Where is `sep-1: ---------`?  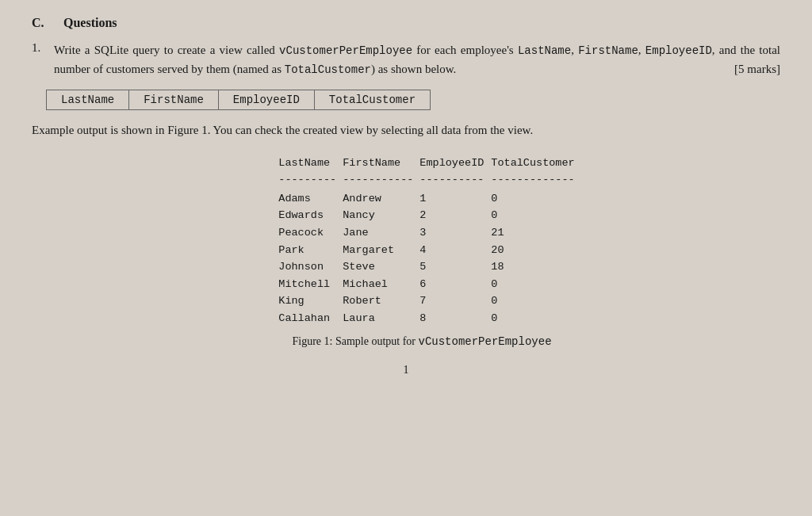 sep-1: --------- is located at coordinates (311, 181).